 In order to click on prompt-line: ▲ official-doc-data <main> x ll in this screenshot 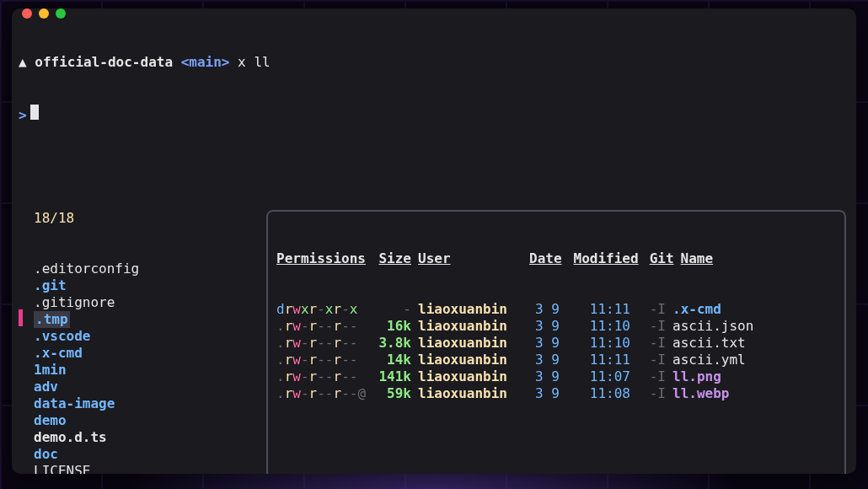, I will do `click(434, 62)`.